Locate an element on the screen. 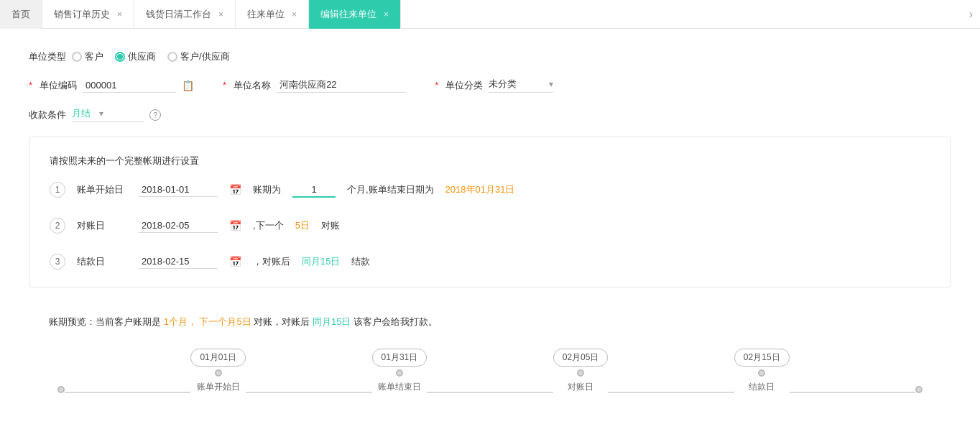 Image resolution: width=980 pixels, height=437 pixels. radio-customer-label: 客户 is located at coordinates (94, 57).